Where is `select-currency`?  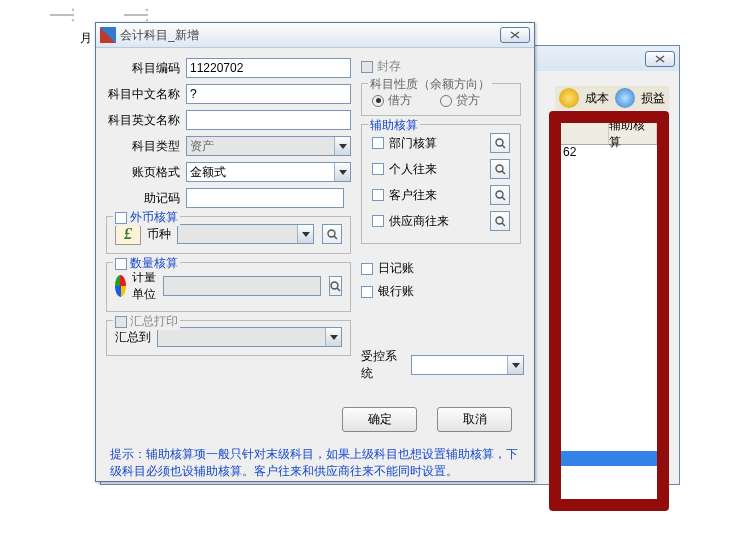 select-currency is located at coordinates (246, 234).